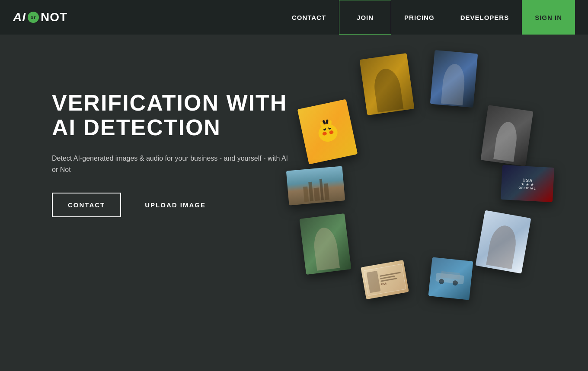 Image resolution: width=588 pixels, height=371 pixels. I want to click on nav-pricing: PRICING, so click(419, 17).